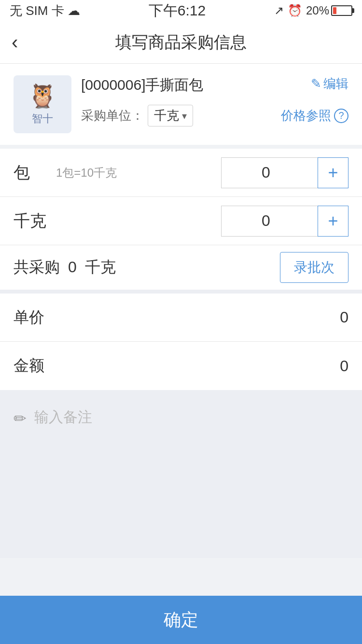 The image size is (362, 644). I want to click on battery-indicator: 20%, so click(329, 11).